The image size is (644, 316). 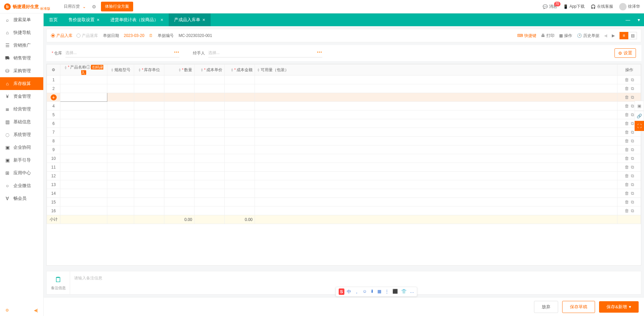 I want to click on prev-doc-icon: ◀, so click(x=606, y=36).